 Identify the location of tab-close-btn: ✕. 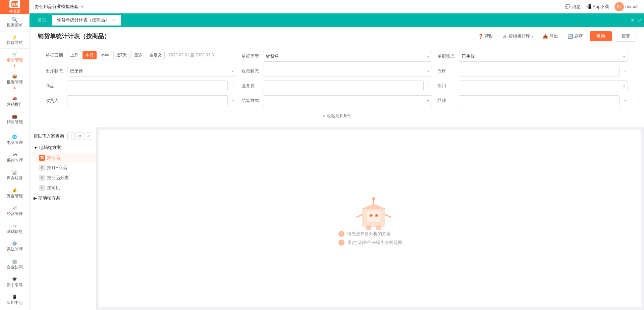
(113, 20).